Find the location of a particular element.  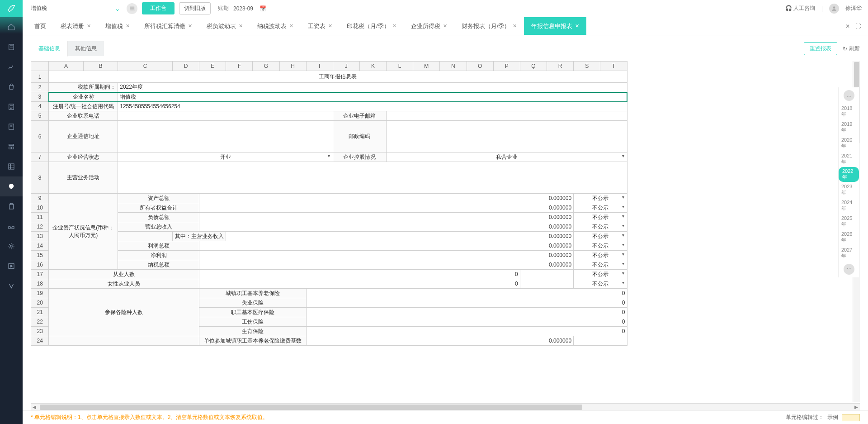

col-header-Q: Q is located at coordinates (533, 66).